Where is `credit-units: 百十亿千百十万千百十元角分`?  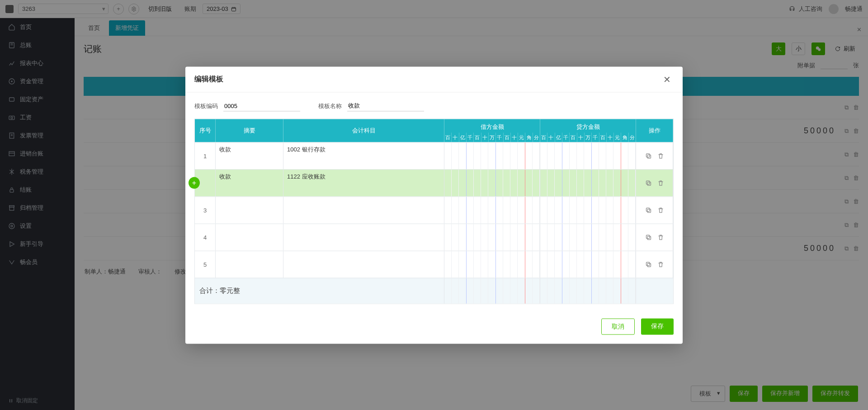 credit-units: 百十亿千百十万千百十元角分 is located at coordinates (588, 137).